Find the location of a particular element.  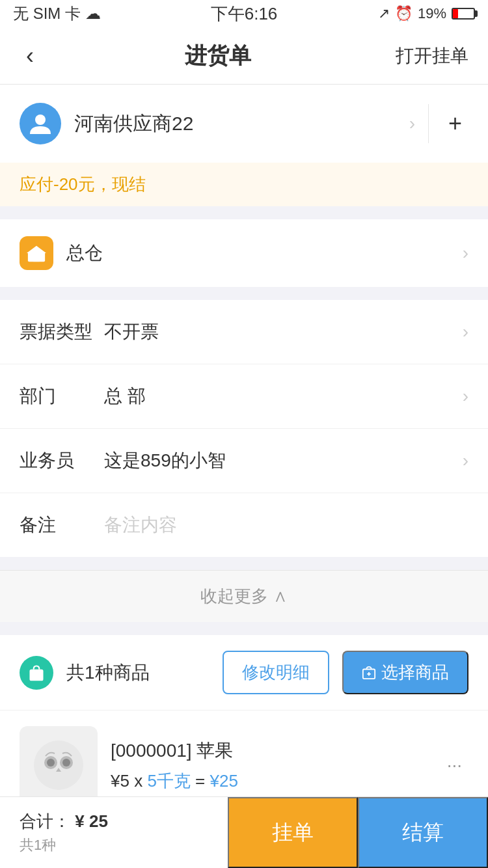

edit-detail-button: 修改明细 is located at coordinates (276, 673).